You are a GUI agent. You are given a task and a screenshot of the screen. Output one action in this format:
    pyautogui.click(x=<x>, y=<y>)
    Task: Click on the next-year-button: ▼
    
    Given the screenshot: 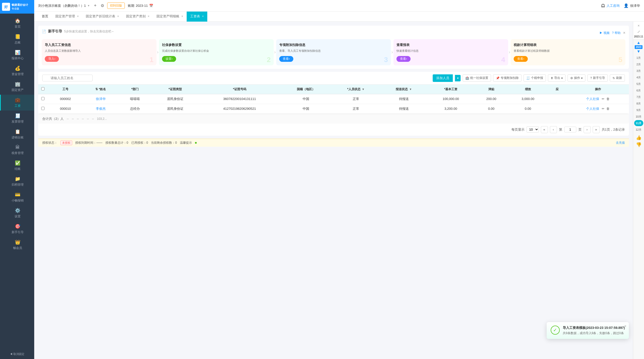 What is the action you would take?
    pyautogui.click(x=639, y=52)
    